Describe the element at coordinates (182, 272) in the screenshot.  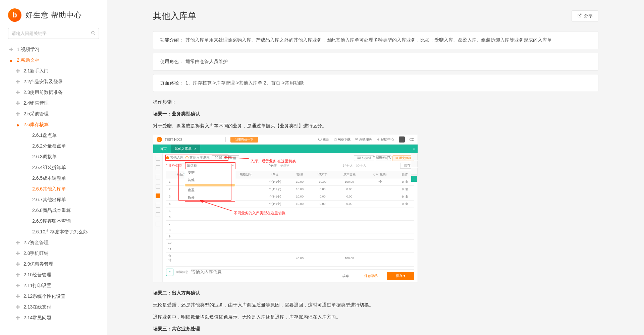
I see `ss-note-label: 单据信息` at that location.